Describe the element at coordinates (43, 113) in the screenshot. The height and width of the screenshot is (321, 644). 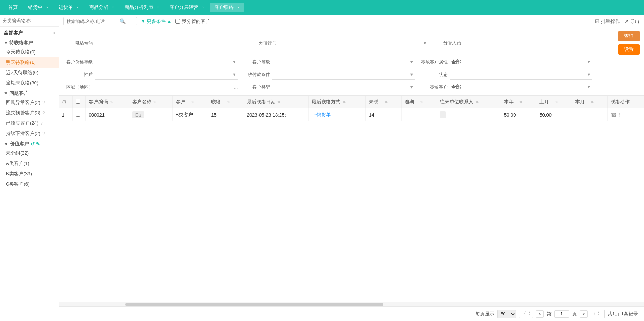
I see `help-icon-churn-warning: ?` at that location.